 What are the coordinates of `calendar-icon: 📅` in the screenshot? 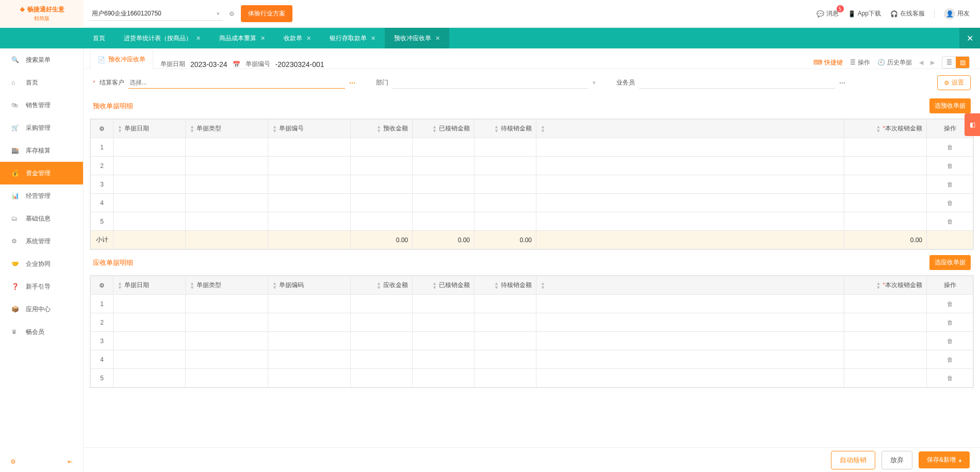 It's located at (236, 64).